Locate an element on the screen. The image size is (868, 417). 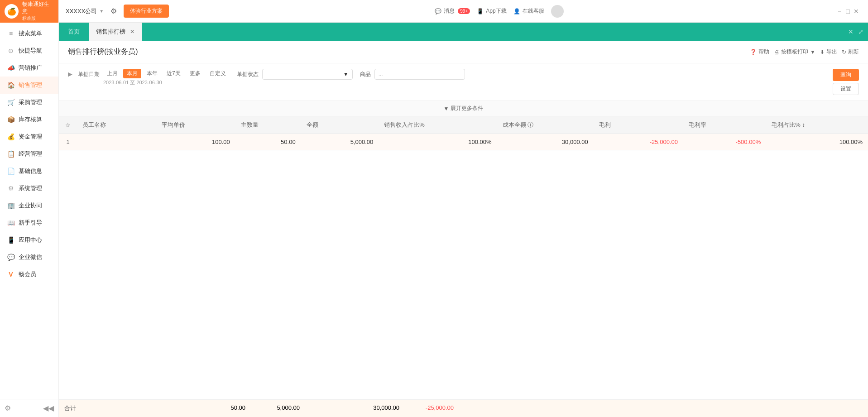
company-selector: XXXXX公司 ▼ is located at coordinates (85, 11).